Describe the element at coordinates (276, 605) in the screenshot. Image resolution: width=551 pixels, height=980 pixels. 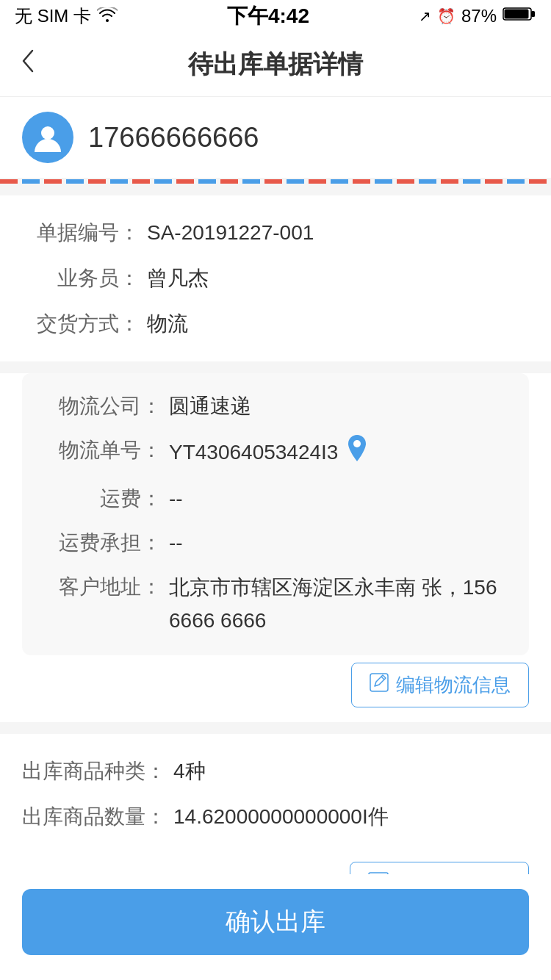
I see `logistics-address-row: 客户地址： 北京市市辖区海淀区永丰南 张，156 6666 6666` at that location.